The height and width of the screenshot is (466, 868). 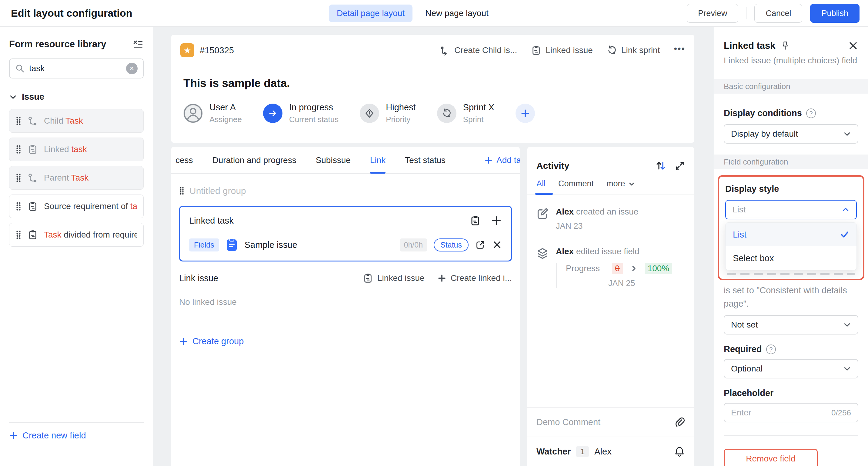 I want to click on placeholder-input-wrap: 0/256, so click(x=791, y=413).